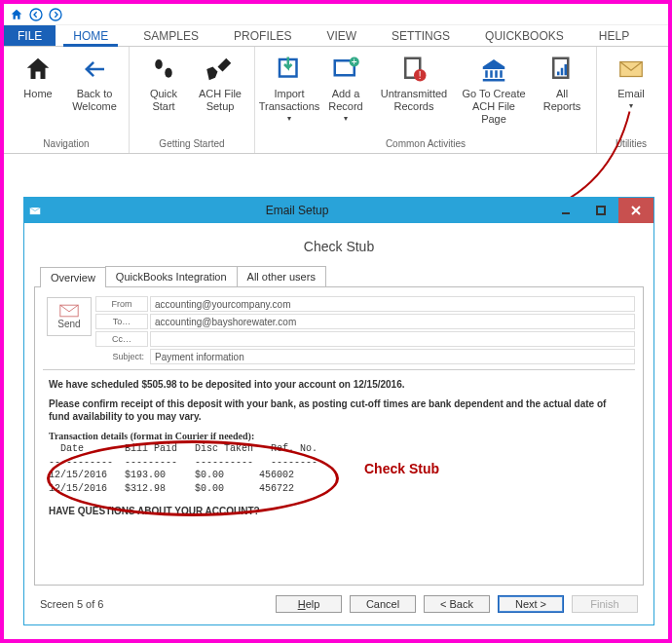 This screenshot has height=643, width=672. Describe the element at coordinates (457, 604) in the screenshot. I see `back-button: < Back` at that location.